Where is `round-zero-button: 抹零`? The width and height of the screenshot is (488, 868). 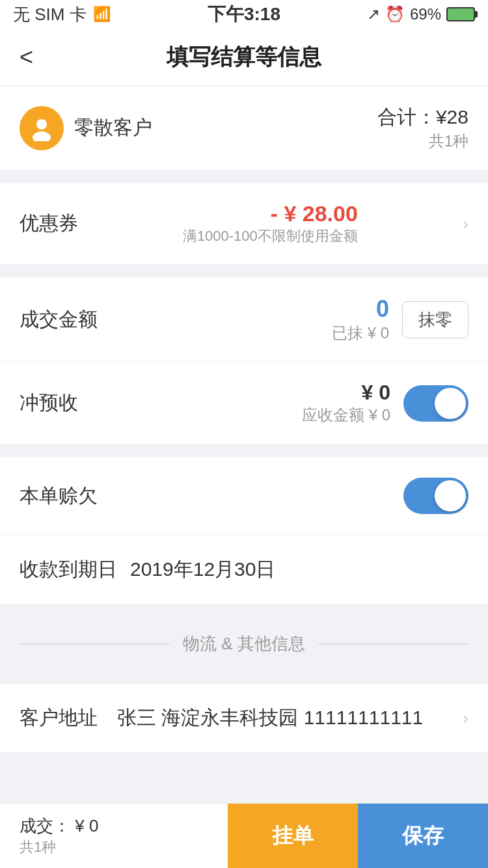
round-zero-button: 抹零 is located at coordinates (435, 320).